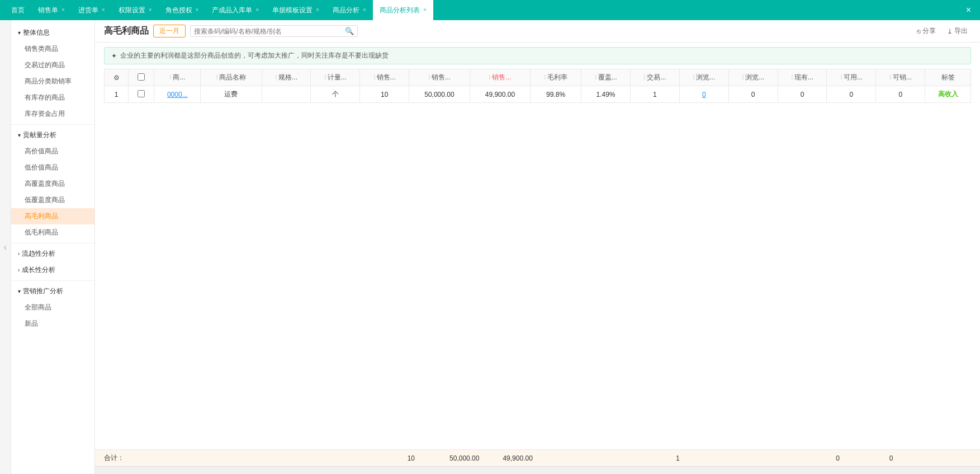 The image size is (980, 474). Describe the element at coordinates (53, 308) in the screenshot. I see `sidebar-item-all-goods: 全部商品` at that location.